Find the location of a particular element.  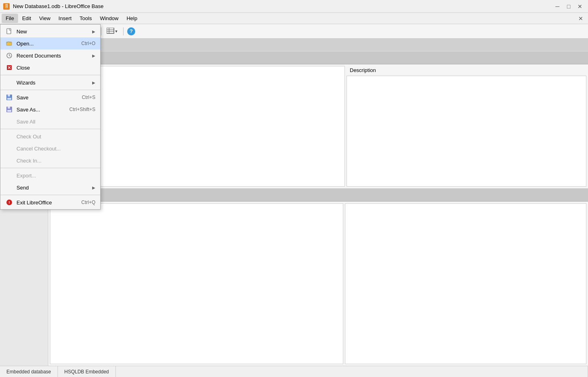

menu-file: File is located at coordinates (10, 19).